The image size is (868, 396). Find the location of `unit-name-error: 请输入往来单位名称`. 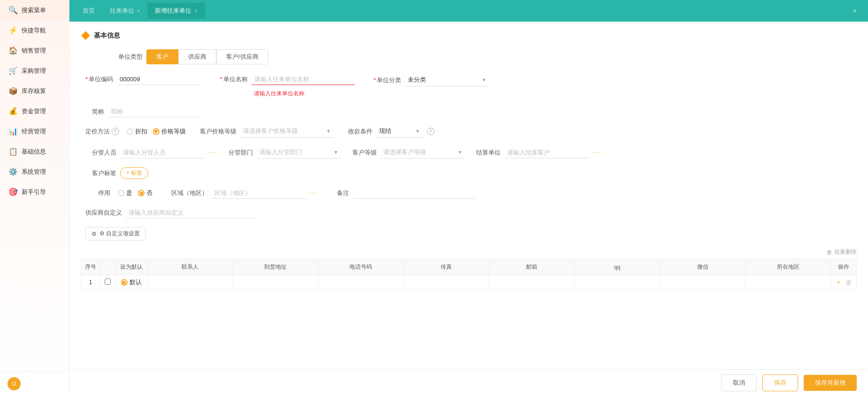

unit-name-error: 请输入往来单位名称 is located at coordinates (279, 94).